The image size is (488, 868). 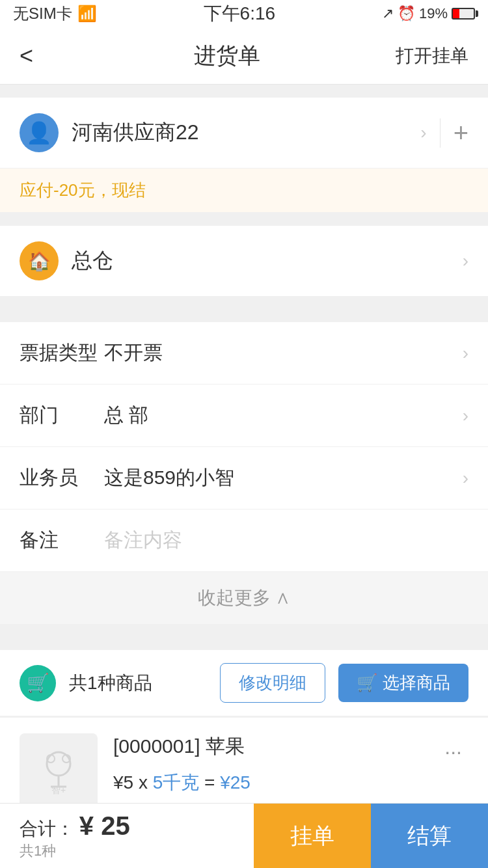 I want to click on collapse-label: 收起更多 ∧, so click(x=245, y=598).